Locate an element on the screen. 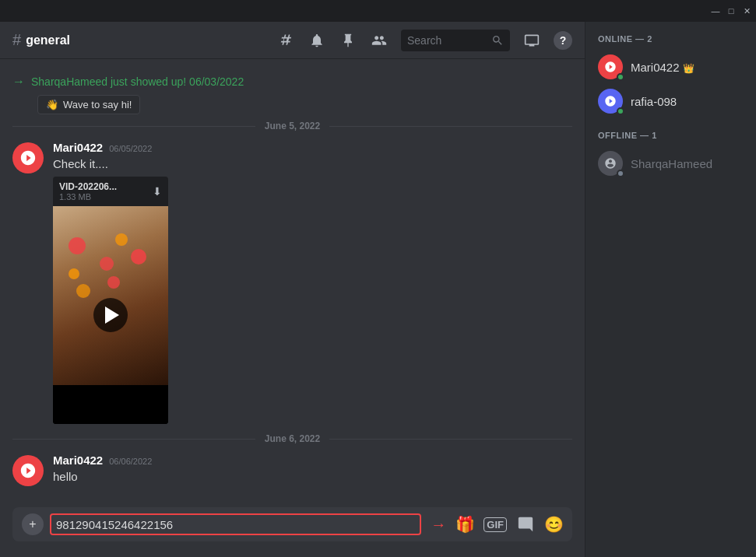  join-arrow-icon: → is located at coordinates (19, 82).